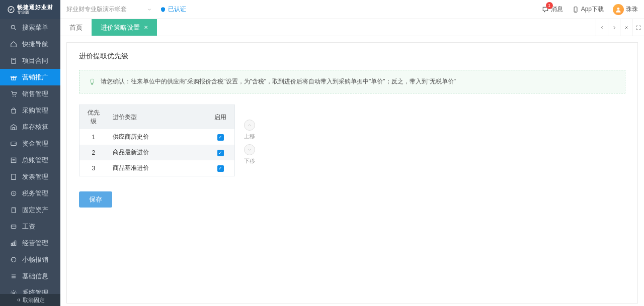 The height and width of the screenshot is (306, 644). What do you see at coordinates (157, 137) in the screenshot?
I see `table-row: 1 供应商历史价 ✓` at bounding box center [157, 137].